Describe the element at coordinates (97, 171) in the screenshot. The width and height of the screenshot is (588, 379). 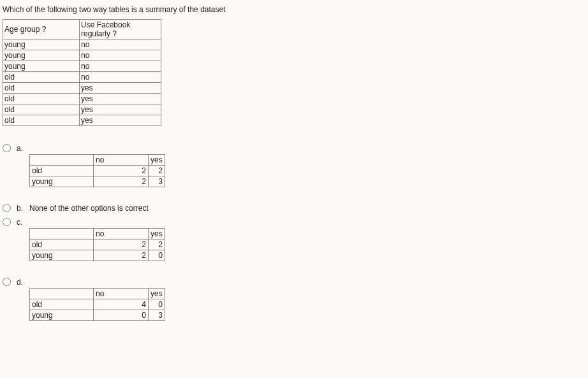
I see `summary-table-a: no yes old 2 2 young 2 3` at that location.